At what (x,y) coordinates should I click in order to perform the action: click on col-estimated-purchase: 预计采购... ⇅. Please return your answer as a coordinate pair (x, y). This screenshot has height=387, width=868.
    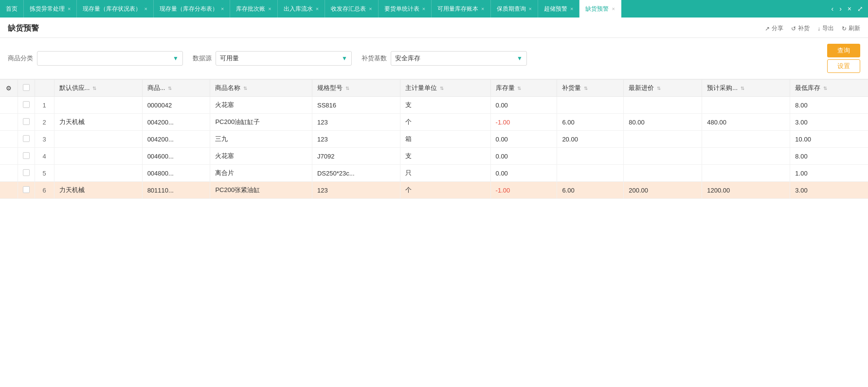
    Looking at the image, I should click on (746, 88).